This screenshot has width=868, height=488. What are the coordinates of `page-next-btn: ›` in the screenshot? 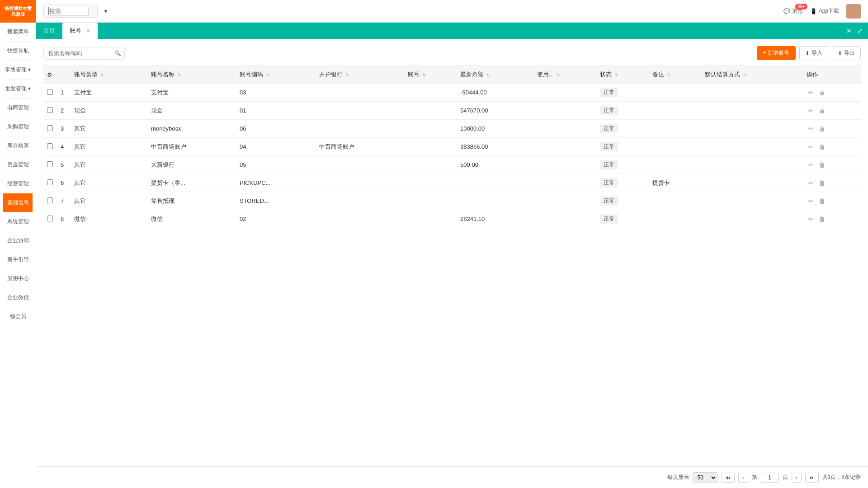 It's located at (797, 478).